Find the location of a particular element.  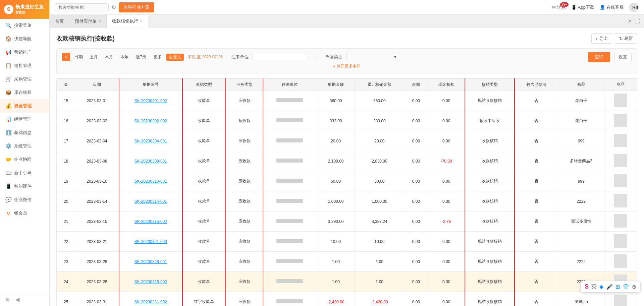

cell-code: SK-20230301-002 is located at coordinates (151, 101).